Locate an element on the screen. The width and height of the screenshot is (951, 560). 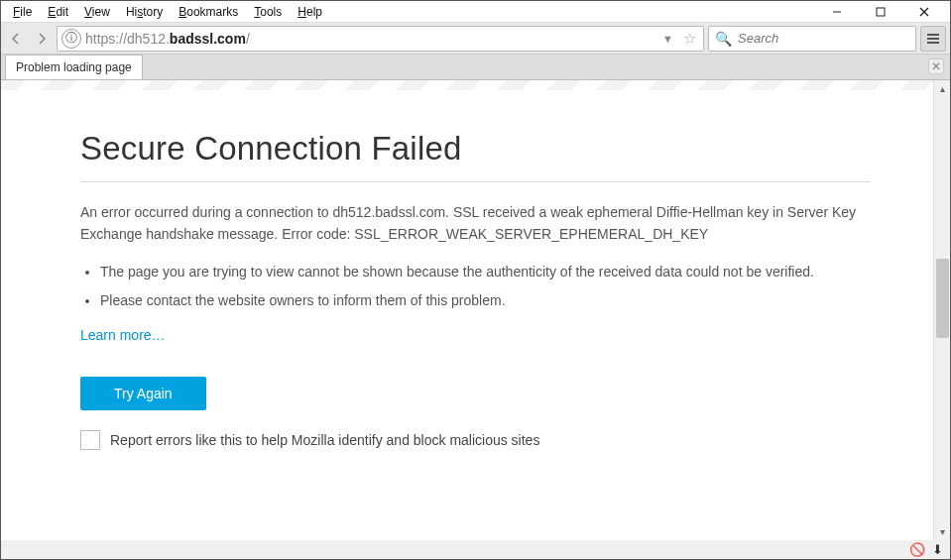
url-text: https://dh512.badssl.com/ is located at coordinates (371, 39).